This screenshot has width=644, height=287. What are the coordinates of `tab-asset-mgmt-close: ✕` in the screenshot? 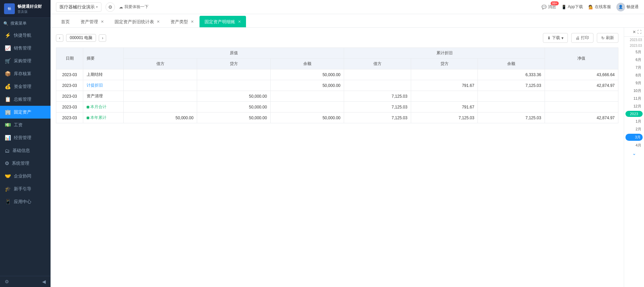 It's located at (102, 22).